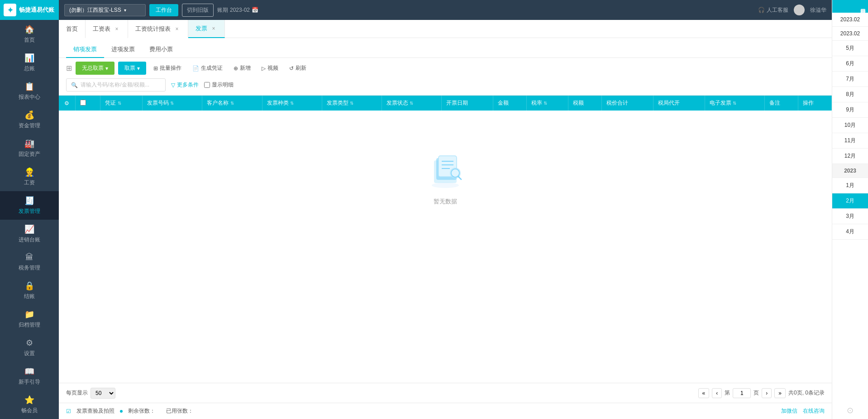 The width and height of the screenshot is (868, 419). I want to click on col-tax: 税额, so click(585, 103).